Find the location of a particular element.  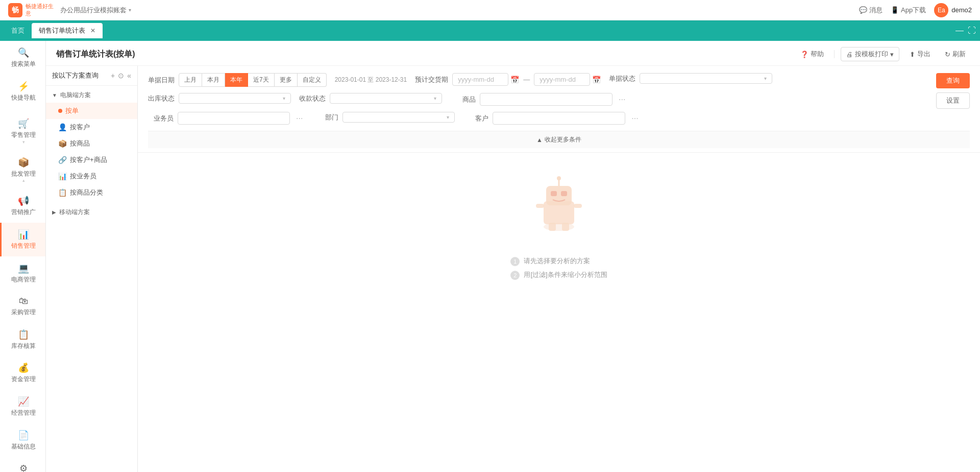

filter-fields: 单据日期 上月 本月 本年 近7天 更多 自定义 is located at coordinates (538, 102).